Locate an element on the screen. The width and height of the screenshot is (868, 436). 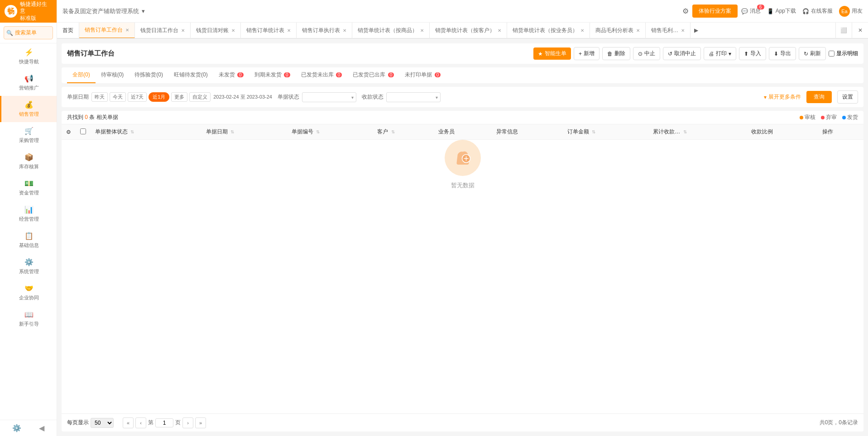
status-select is located at coordinates (329, 97).